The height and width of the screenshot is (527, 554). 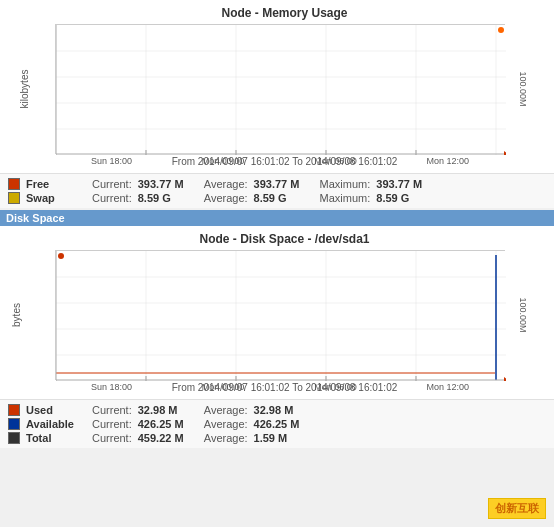 I want to click on memory-legend-color-swap, so click(x=14, y=198).